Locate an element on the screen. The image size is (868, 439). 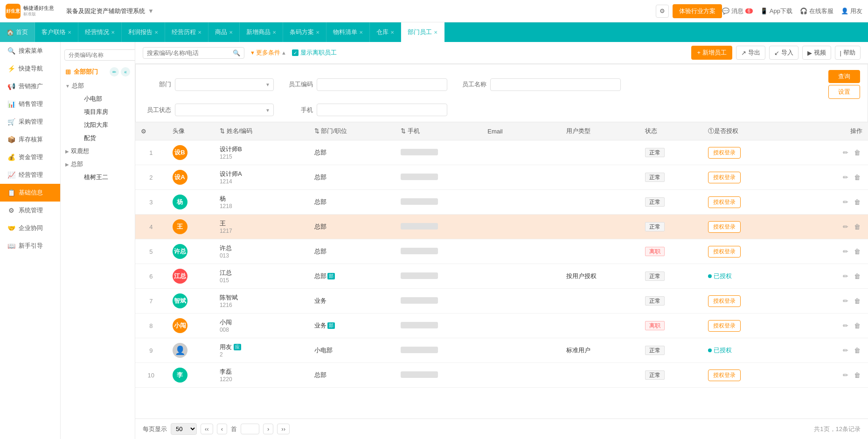
tree-collapse-button: « is located at coordinates (125, 72).